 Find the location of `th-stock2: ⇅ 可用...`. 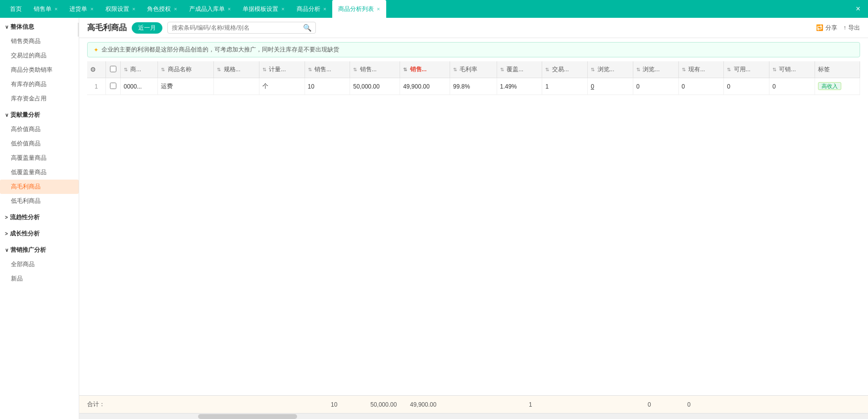

th-stock2: ⇅ 可用... is located at coordinates (747, 70).